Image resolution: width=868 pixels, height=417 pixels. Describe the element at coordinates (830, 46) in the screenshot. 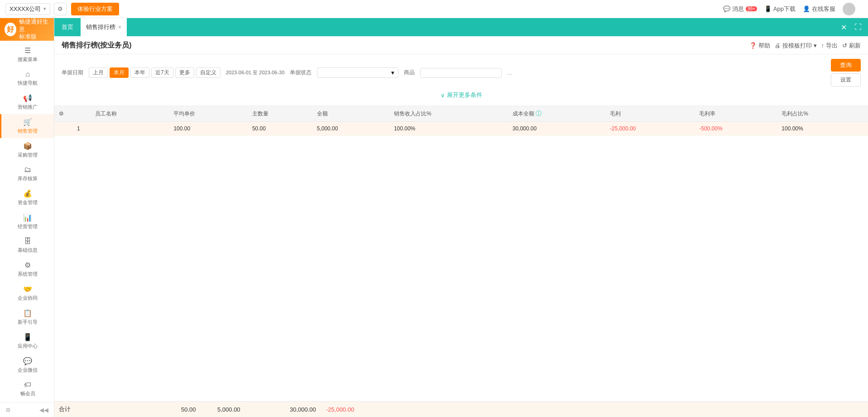

I see `export-btn: ↑ 导出` at that location.